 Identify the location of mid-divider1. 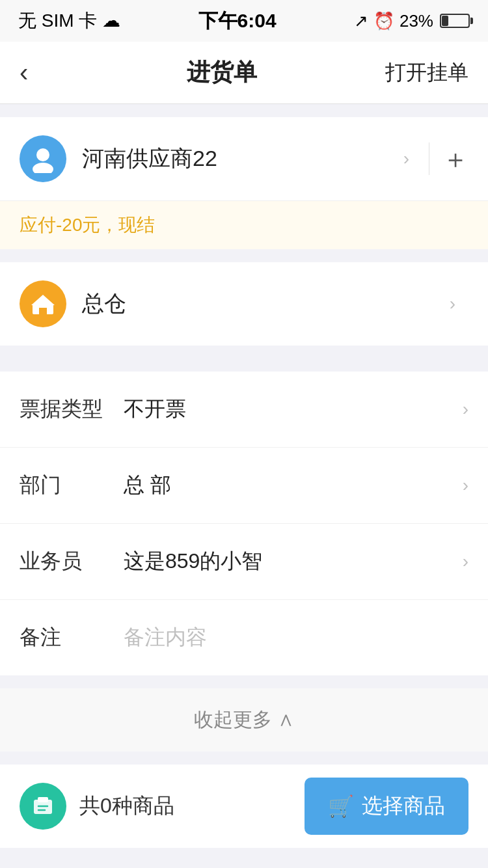
(244, 256).